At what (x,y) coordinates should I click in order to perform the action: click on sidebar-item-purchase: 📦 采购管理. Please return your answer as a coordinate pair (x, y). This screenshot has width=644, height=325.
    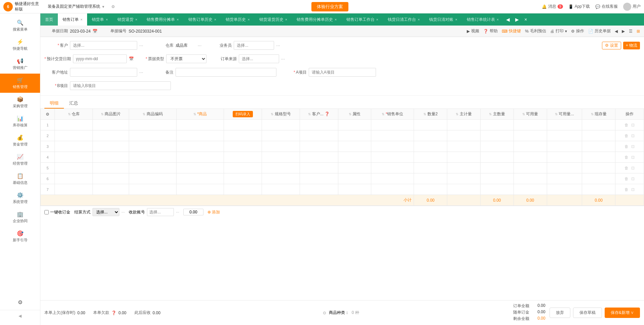
    Looking at the image, I should click on (20, 102).